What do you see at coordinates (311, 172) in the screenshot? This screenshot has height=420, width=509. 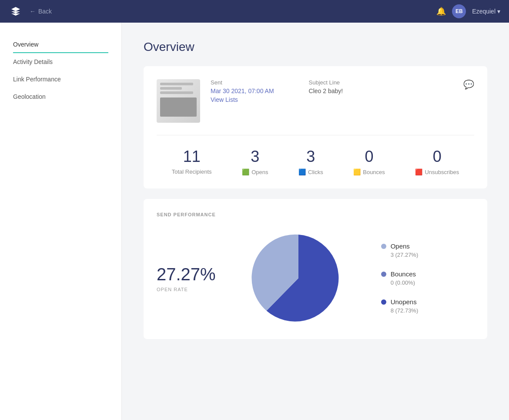 I see `stat-label: 🟦 Clicks` at bounding box center [311, 172].